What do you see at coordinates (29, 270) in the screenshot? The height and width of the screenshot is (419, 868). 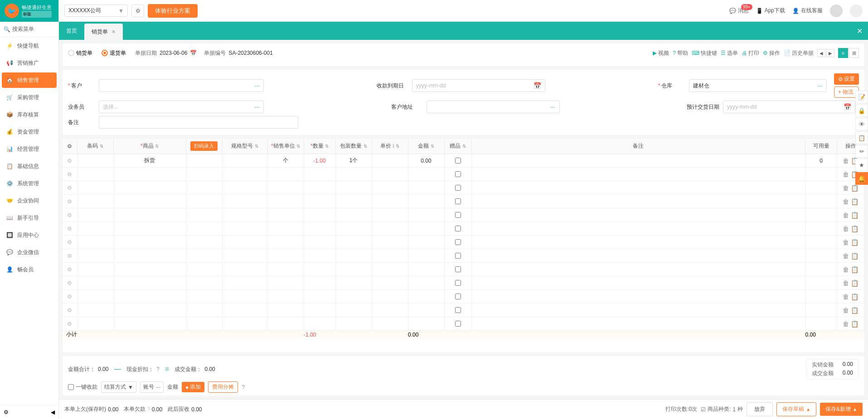 I see `sidebar-item-member: 👤 畅会员` at bounding box center [29, 270].